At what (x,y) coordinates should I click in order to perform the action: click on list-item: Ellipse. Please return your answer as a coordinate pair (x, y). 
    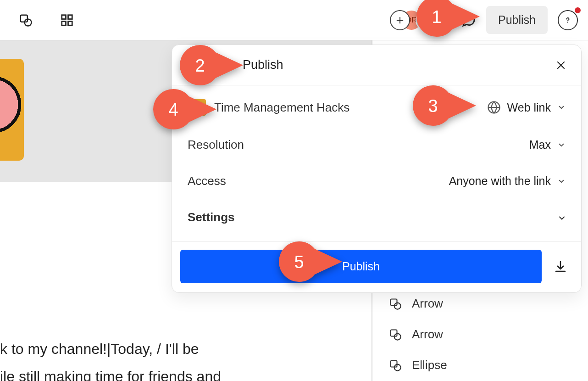
    Looking at the image, I should click on (480, 365).